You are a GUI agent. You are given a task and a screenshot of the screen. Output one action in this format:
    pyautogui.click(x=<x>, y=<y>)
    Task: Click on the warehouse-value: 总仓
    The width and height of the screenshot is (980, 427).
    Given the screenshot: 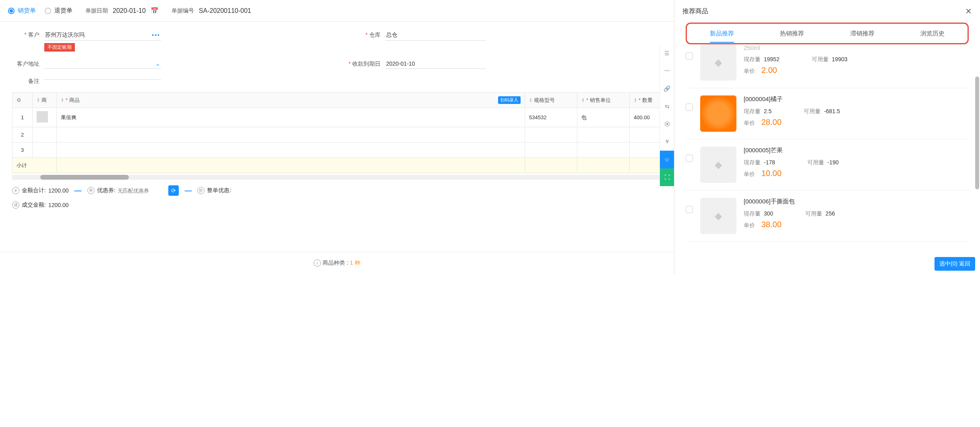 What is the action you would take?
    pyautogui.click(x=392, y=35)
    